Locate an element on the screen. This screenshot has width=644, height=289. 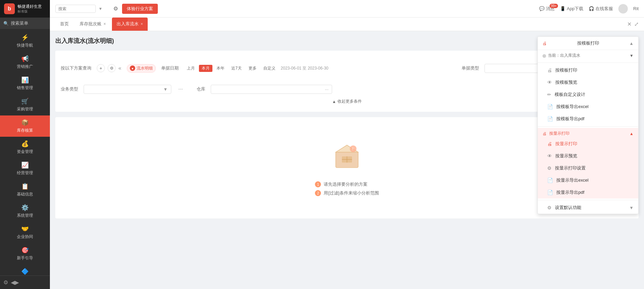
tab-batch-account-close: × is located at coordinates (105, 24).